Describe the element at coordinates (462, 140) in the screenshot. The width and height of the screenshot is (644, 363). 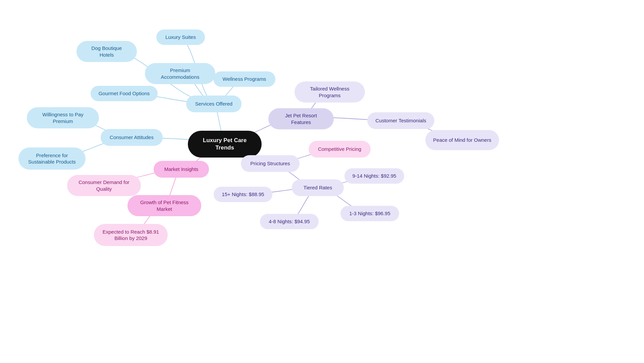
I see `node-peace_of_mind: Peace of Mind for Owners` at that location.